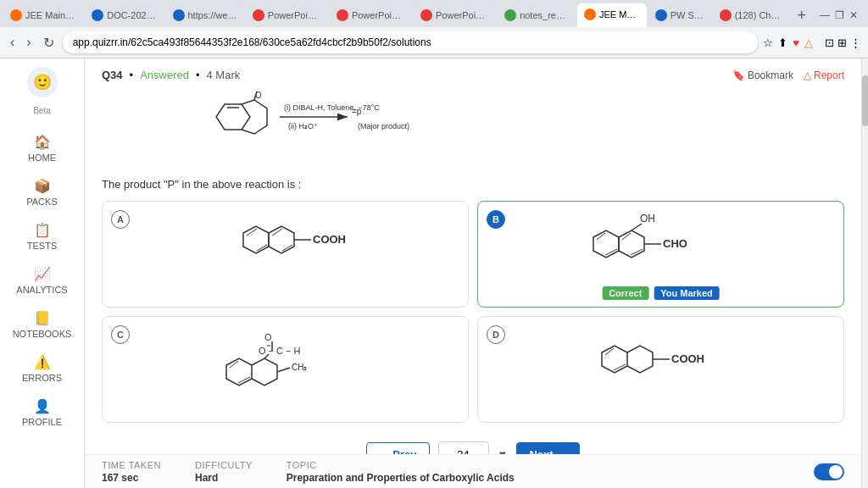 This screenshot has width=868, height=488. I want to click on sidebar-item-packs: 📦 PACKS, so click(42, 192).